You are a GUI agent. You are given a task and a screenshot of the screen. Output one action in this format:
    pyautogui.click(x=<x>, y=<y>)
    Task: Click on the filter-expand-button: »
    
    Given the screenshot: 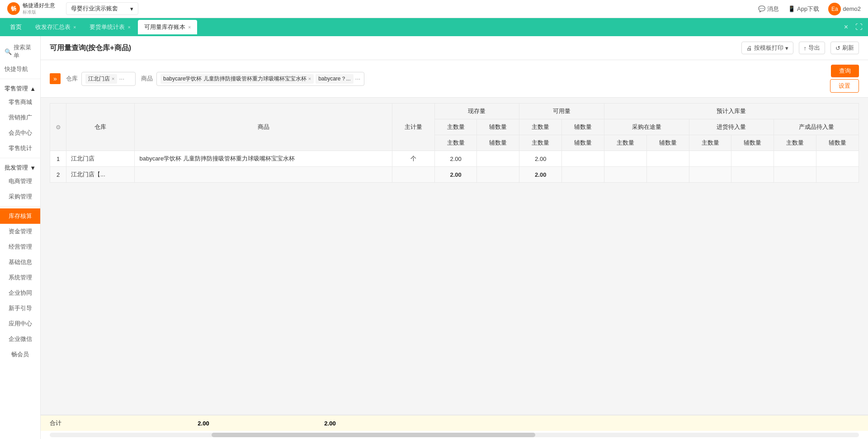 What is the action you would take?
    pyautogui.click(x=55, y=79)
    